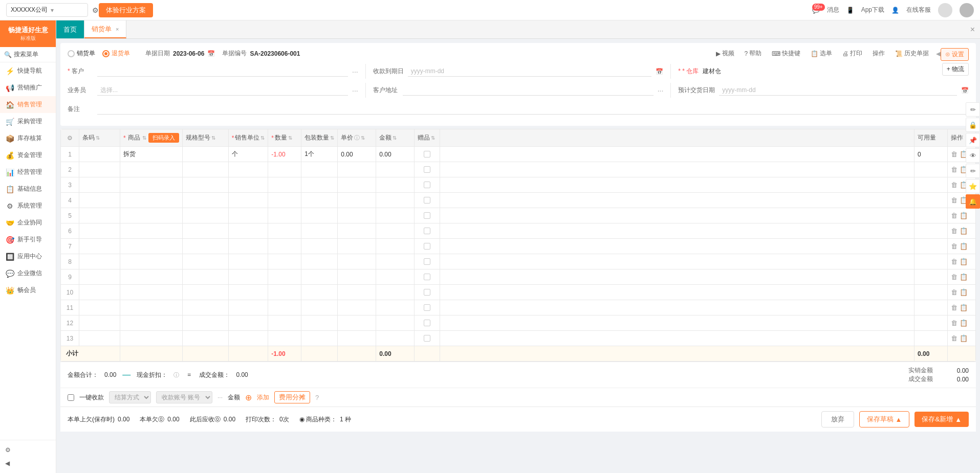  I want to click on cell-price-0: 0.00, so click(357, 154).